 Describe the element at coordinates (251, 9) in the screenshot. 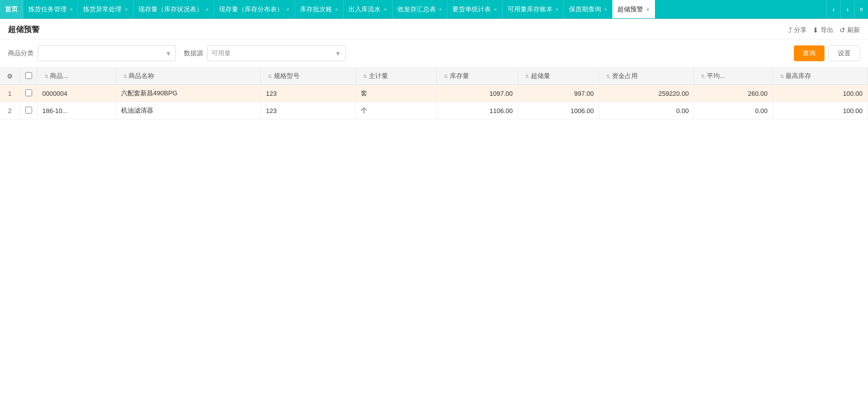

I see `nav-label-stock-dist: 现存量（库存分布表）` at that location.